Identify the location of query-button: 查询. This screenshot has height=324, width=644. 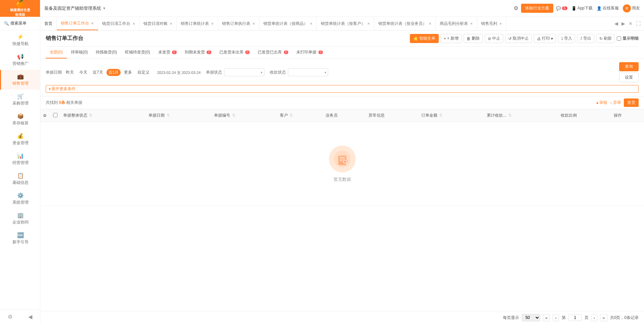
(629, 67).